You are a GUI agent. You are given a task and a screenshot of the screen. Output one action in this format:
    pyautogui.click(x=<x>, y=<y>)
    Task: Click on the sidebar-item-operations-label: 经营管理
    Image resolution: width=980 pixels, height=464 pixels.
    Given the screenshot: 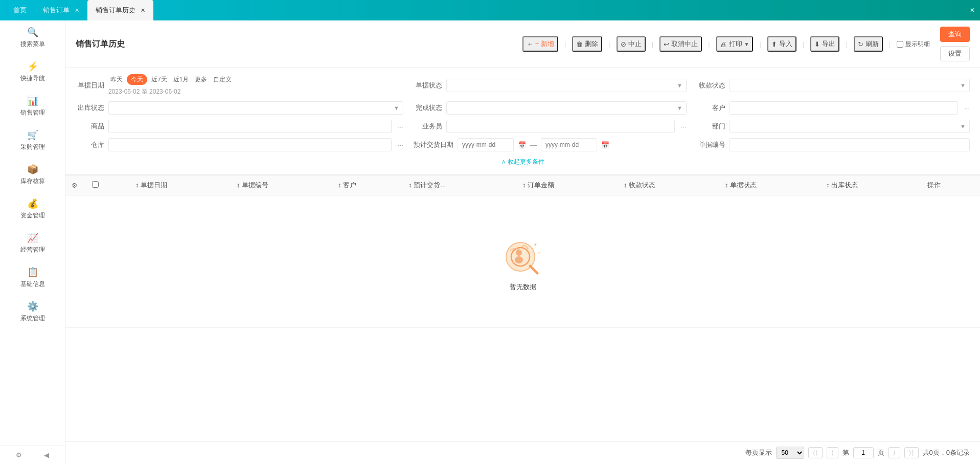 What is the action you would take?
    pyautogui.click(x=33, y=250)
    